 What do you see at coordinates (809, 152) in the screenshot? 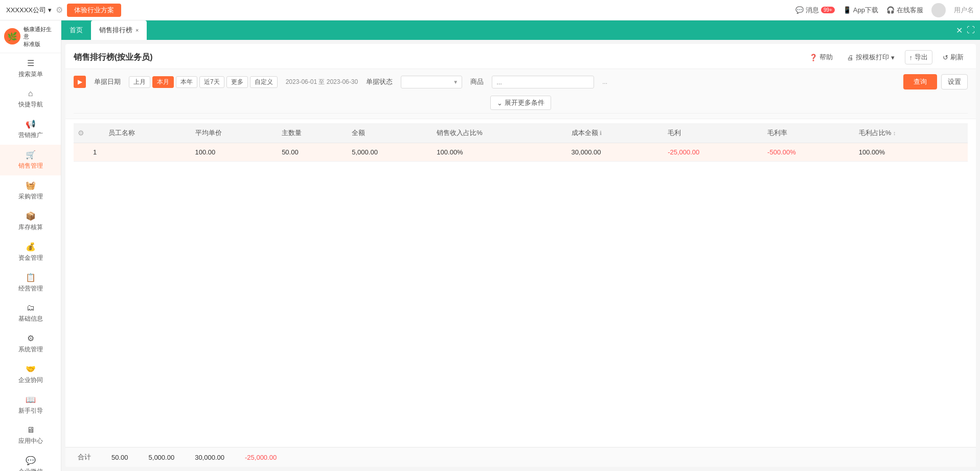
I see `td-gross-rate: -500.00%` at bounding box center [809, 152].